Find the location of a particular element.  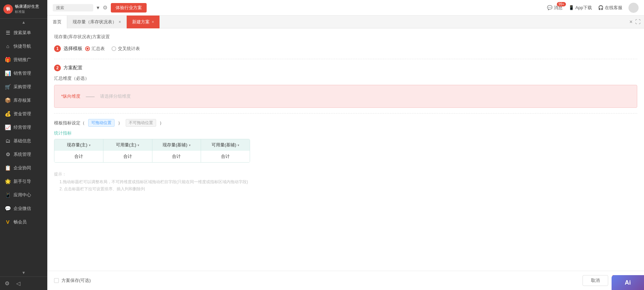

tab-new-plan-label: 新建方案 is located at coordinates (141, 22).